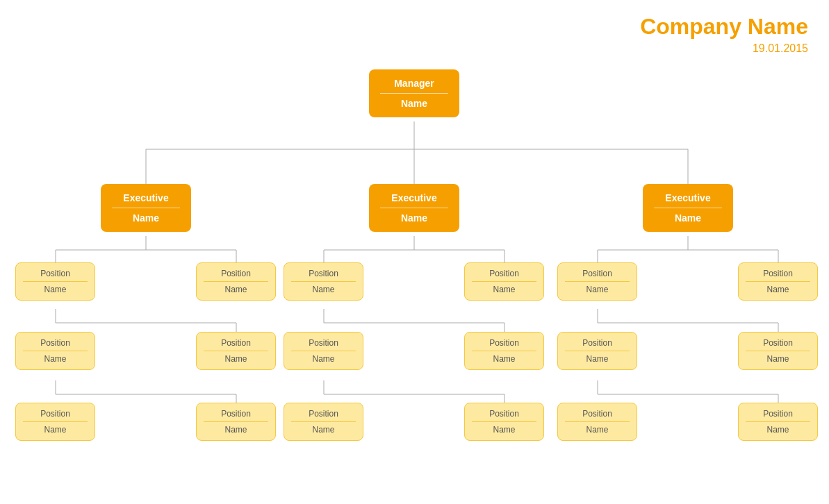  Describe the element at coordinates (778, 351) in the screenshot. I see `pos-node-12: Position Name` at that location.